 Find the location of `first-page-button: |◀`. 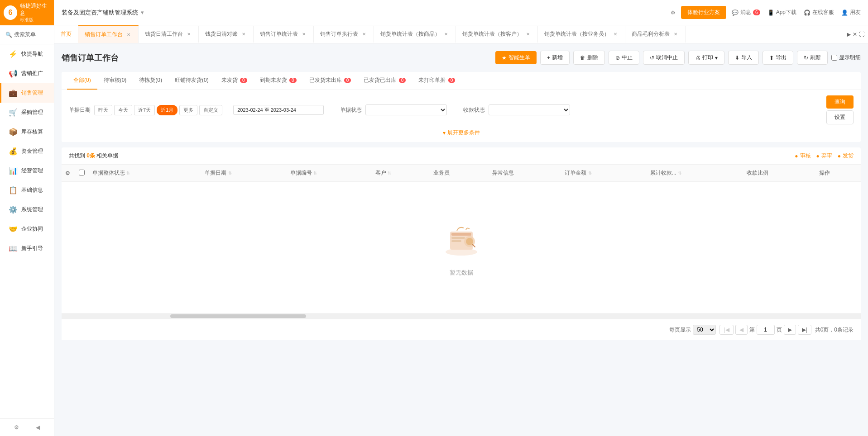

first-page-button: |◀ is located at coordinates (726, 330).